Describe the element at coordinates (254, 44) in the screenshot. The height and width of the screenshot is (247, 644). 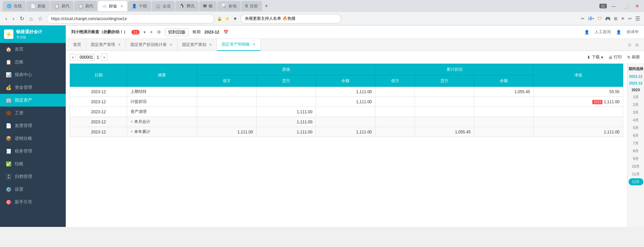
I see `close-tab-asset-detail: ✕` at that location.